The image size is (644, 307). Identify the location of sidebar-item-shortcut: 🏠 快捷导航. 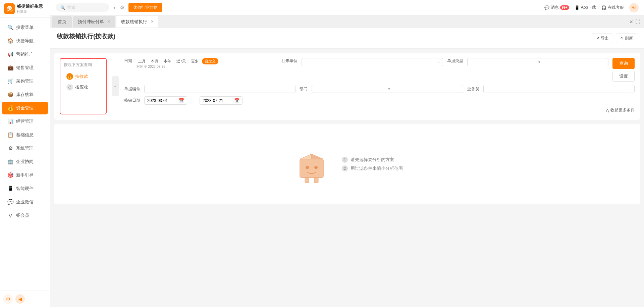
(25, 41).